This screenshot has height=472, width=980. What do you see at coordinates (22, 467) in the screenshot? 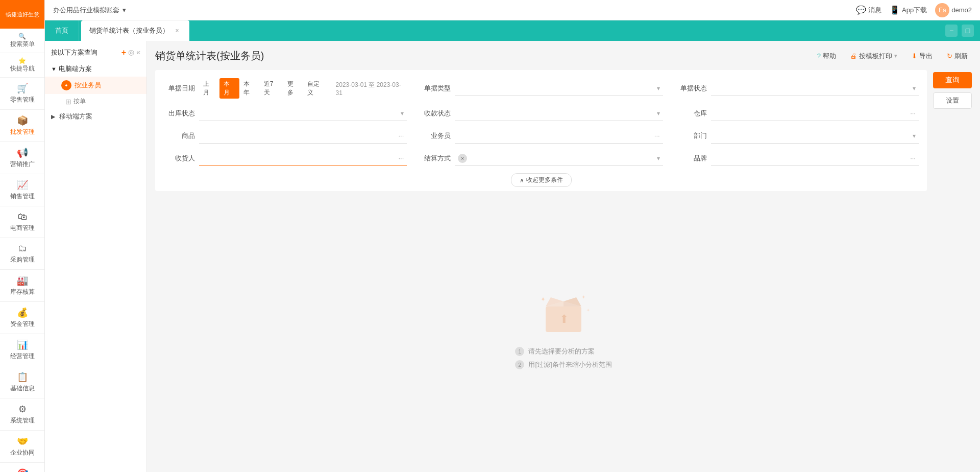
I see `sidebar-item-newbie: 🎯 新手引导` at bounding box center [22, 467].